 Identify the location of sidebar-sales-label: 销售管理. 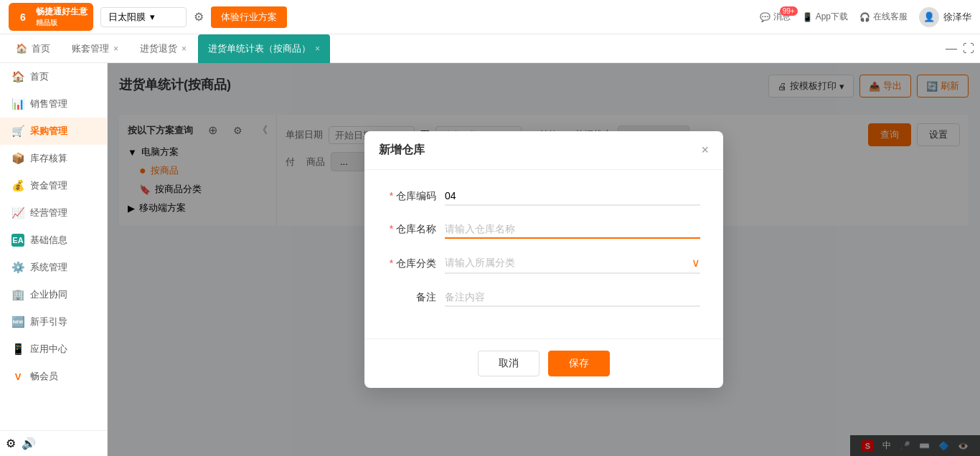
(49, 104).